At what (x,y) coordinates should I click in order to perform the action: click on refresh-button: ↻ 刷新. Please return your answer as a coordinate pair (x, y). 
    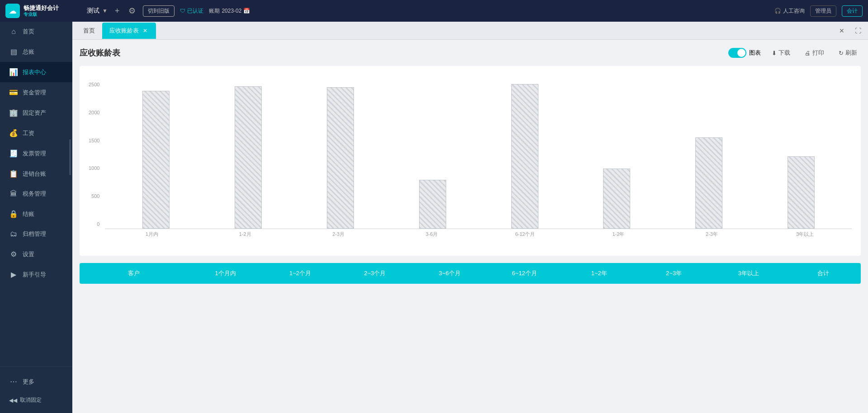
    Looking at the image, I should click on (848, 53).